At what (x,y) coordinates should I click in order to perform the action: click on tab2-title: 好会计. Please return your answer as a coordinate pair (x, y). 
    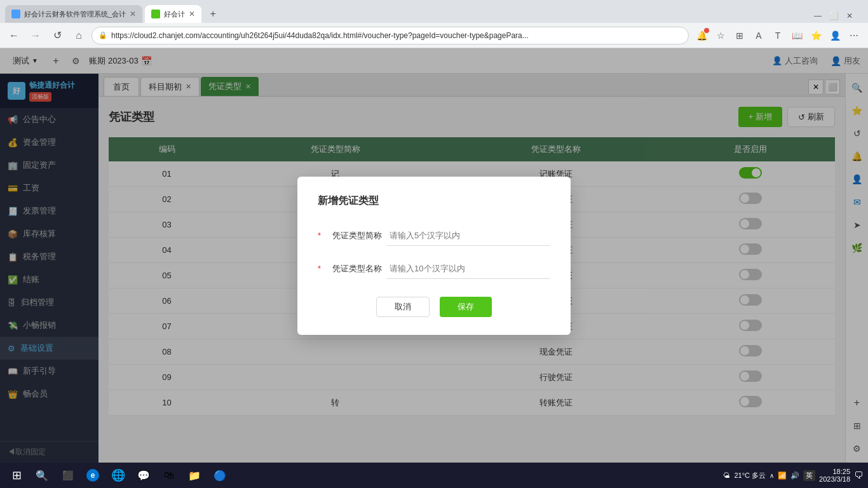
    Looking at the image, I should click on (174, 14).